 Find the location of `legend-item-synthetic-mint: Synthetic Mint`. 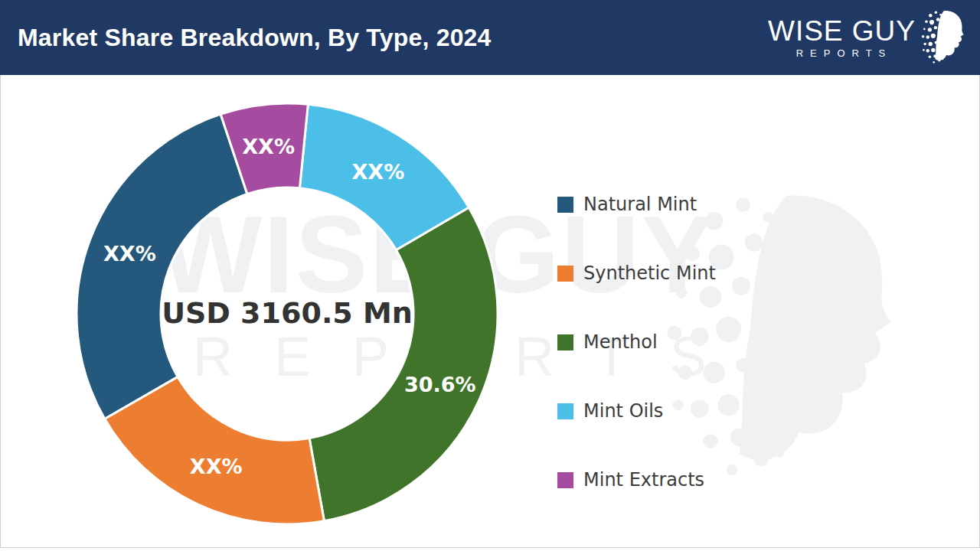

legend-item-synthetic-mint: Synthetic Mint is located at coordinates (637, 273).